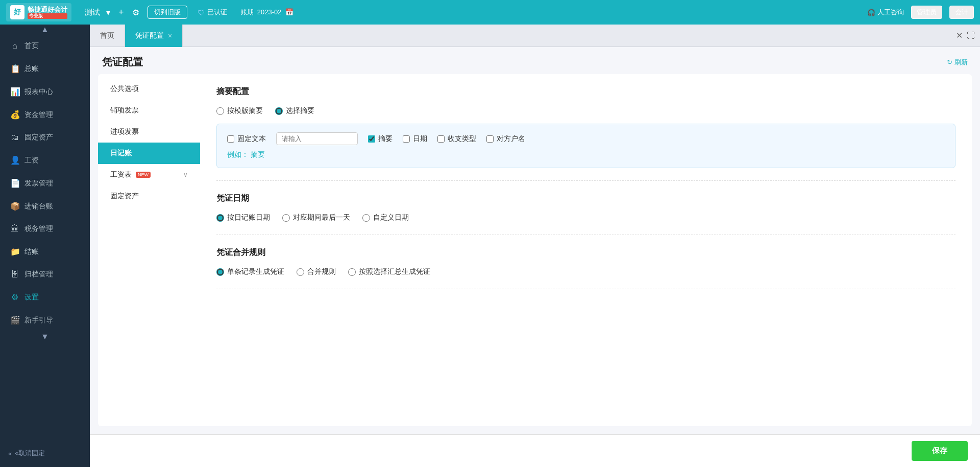 Image resolution: width=980 pixels, height=467 pixels. What do you see at coordinates (372, 139) in the screenshot?
I see `summary-checkbox` at bounding box center [372, 139].